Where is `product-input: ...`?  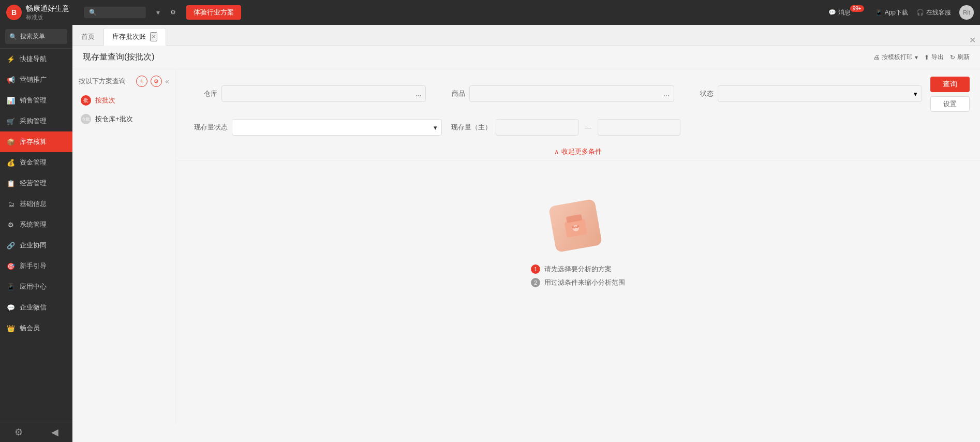
product-input: ... is located at coordinates (571, 94).